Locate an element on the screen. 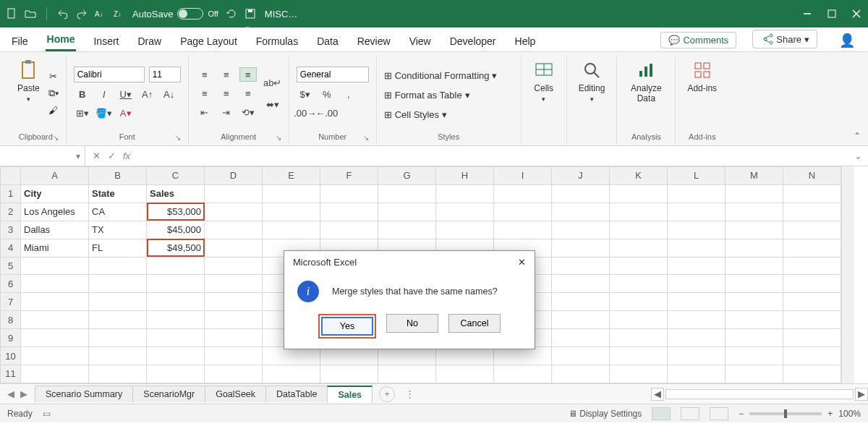 The width and height of the screenshot is (868, 434). cell: $53,000 is located at coordinates (176, 211).